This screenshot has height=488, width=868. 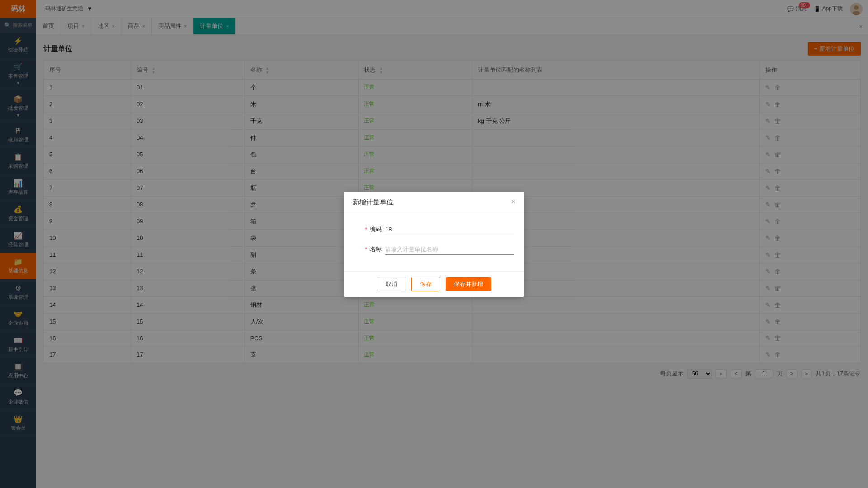 I want to click on form-row-name: * 名称, so click(x=434, y=249).